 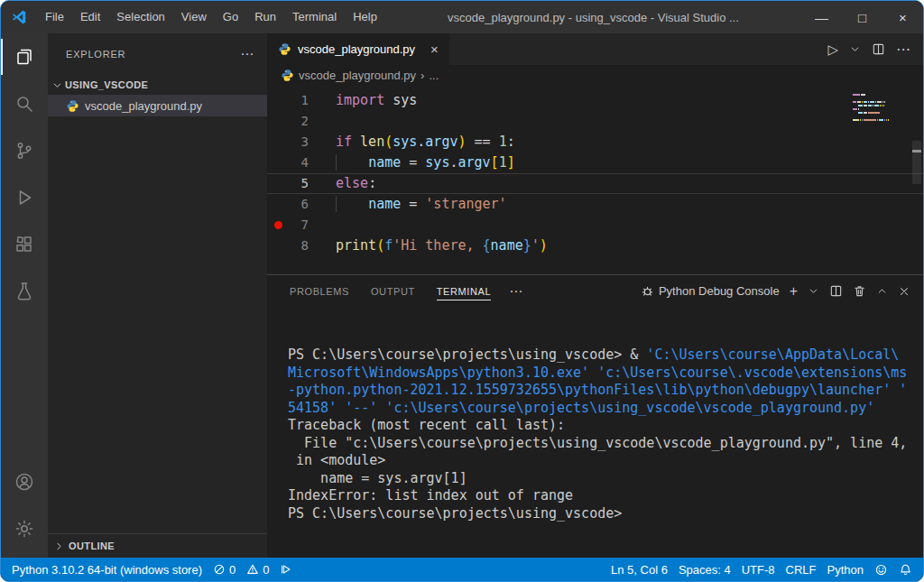 I want to click on editor-scrollbar, so click(x=917, y=162).